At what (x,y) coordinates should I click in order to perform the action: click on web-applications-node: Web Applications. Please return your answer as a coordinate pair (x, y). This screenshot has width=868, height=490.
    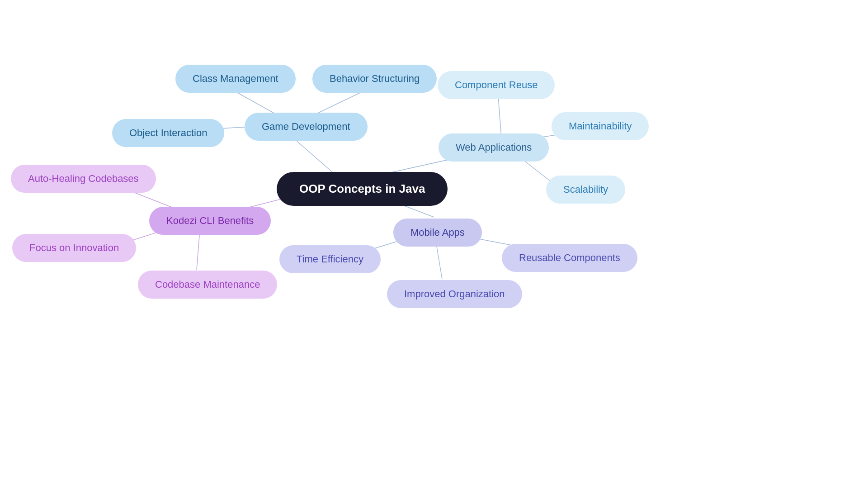
    Looking at the image, I should click on (494, 147).